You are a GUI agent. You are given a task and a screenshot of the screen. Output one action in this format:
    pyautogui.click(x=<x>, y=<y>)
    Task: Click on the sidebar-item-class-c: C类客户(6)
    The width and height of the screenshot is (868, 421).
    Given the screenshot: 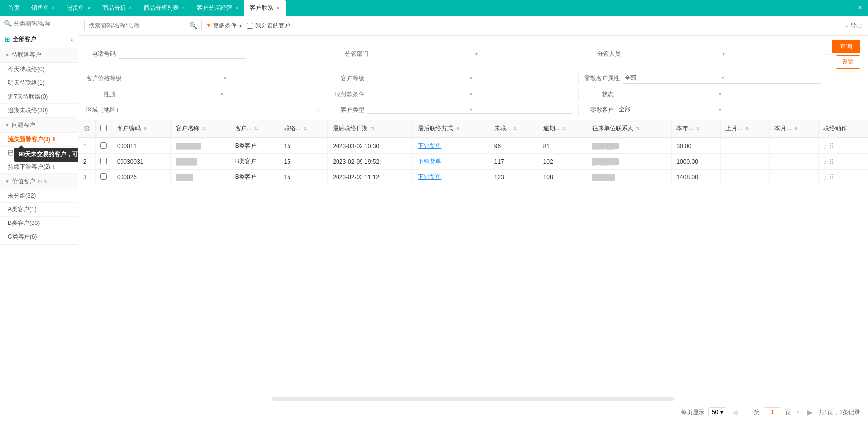 What is the action you would take?
    pyautogui.click(x=39, y=237)
    